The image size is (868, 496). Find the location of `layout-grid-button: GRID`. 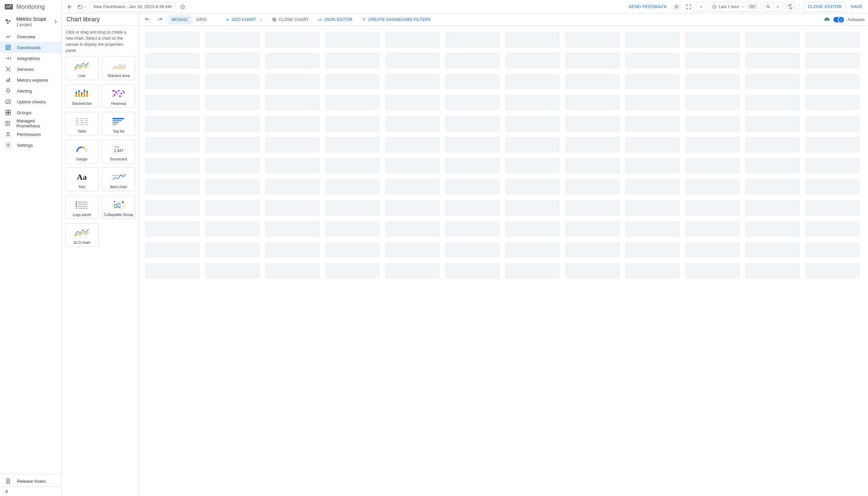

layout-grid-button: GRID is located at coordinates (202, 20).